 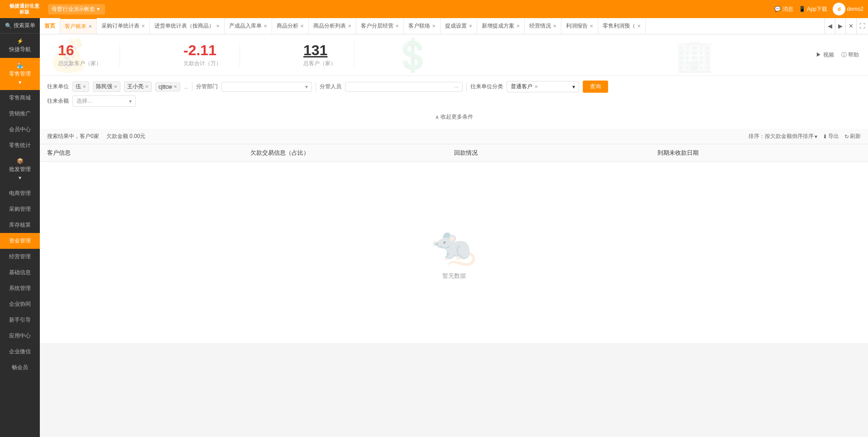 What do you see at coordinates (202, 63) in the screenshot?
I see `stat-label-debt: 欠款合计（万）` at bounding box center [202, 63].